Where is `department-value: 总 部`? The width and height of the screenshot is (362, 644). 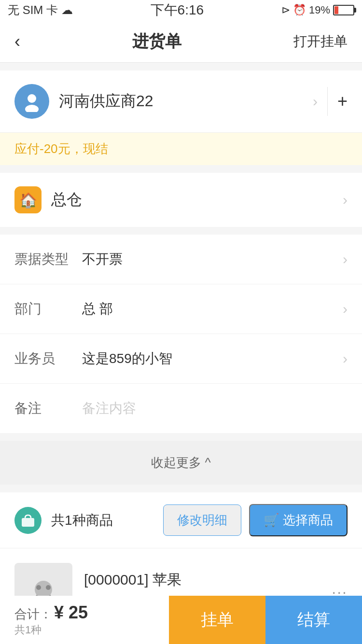
department-value: 总 部 is located at coordinates (208, 309).